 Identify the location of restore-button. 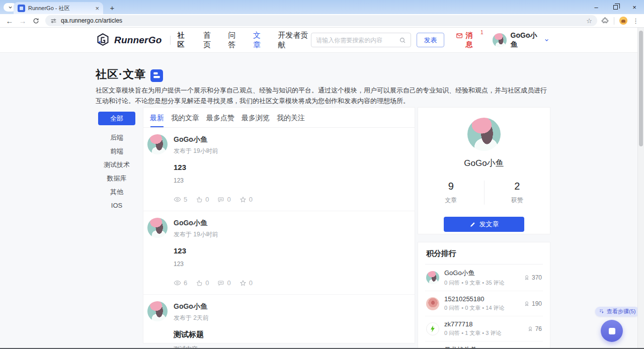
(615, 7).